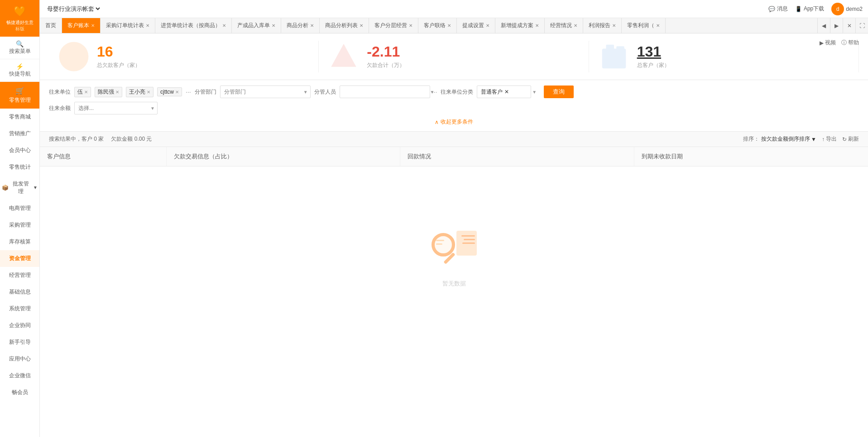 Image resolution: width=868 pixels, height=437 pixels. Describe the element at coordinates (206, 92) in the screenshot. I see `dept-filter-label: 分管部门` at that location.